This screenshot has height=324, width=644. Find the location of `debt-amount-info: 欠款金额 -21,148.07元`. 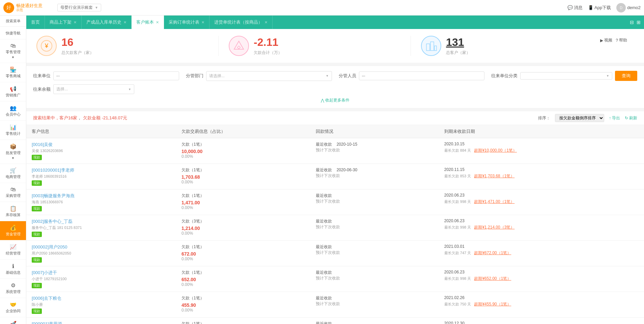

debt-amount-info: 欠款金额 -21,148.07元 is located at coordinates (105, 118).